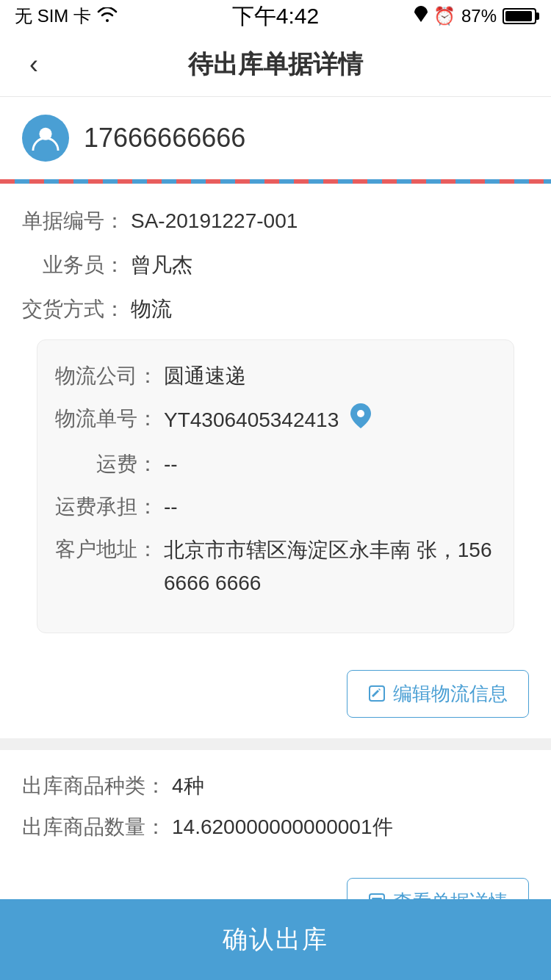  I want to click on location-icon, so click(421, 16).